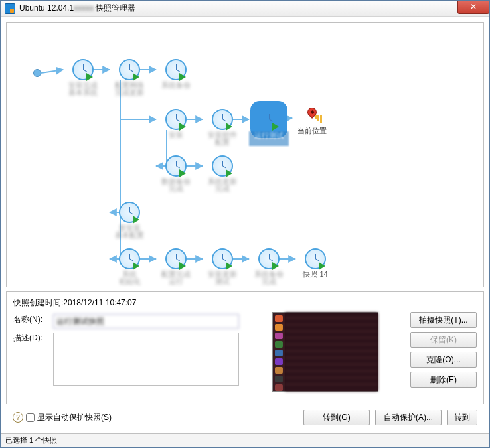  I want to click on description-label: 描述(D):, so click(33, 338).